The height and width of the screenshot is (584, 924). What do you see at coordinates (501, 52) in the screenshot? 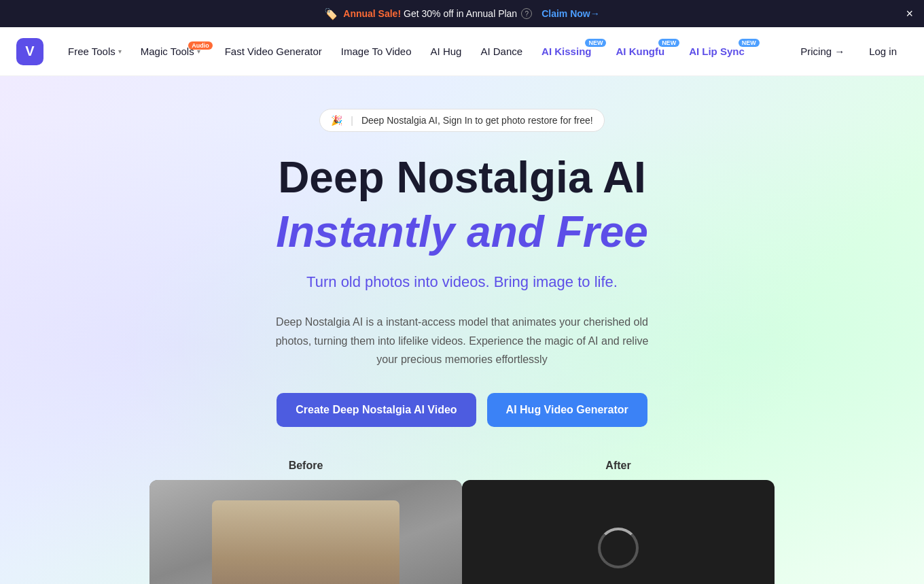
I see `ai-dance-label: AI Dance` at bounding box center [501, 52].